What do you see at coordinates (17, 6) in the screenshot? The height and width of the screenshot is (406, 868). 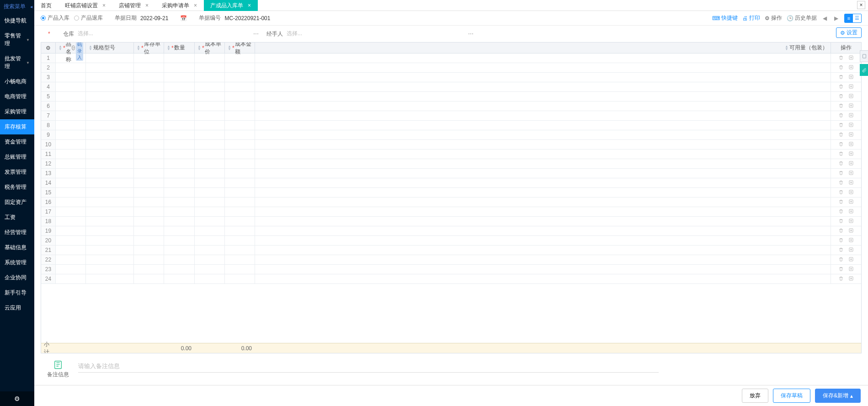 I see `sidebar-search: 搜索菜单` at bounding box center [17, 6].